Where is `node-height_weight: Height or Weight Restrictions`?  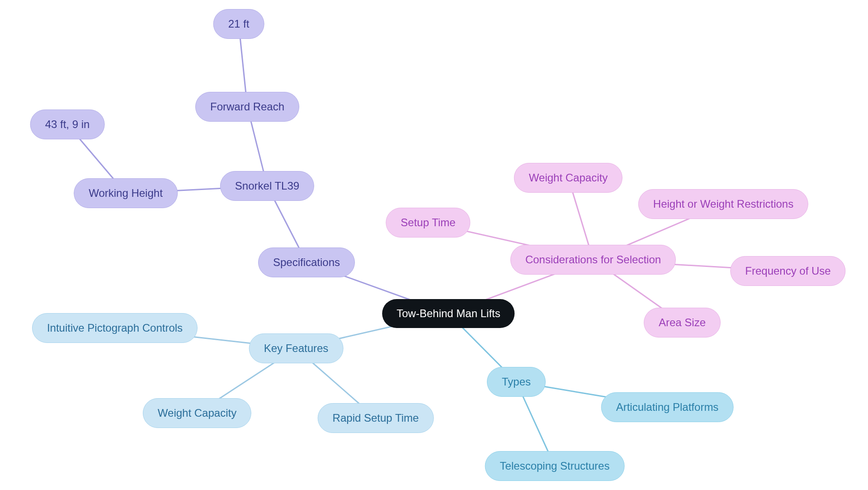 node-height_weight: Height or Weight Restrictions is located at coordinates (723, 204).